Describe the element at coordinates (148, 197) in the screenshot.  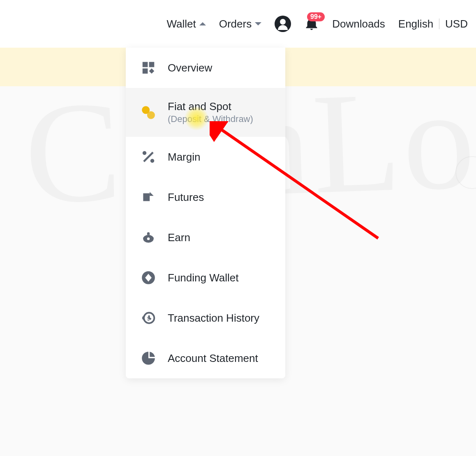
I see `futures-icon` at that location.